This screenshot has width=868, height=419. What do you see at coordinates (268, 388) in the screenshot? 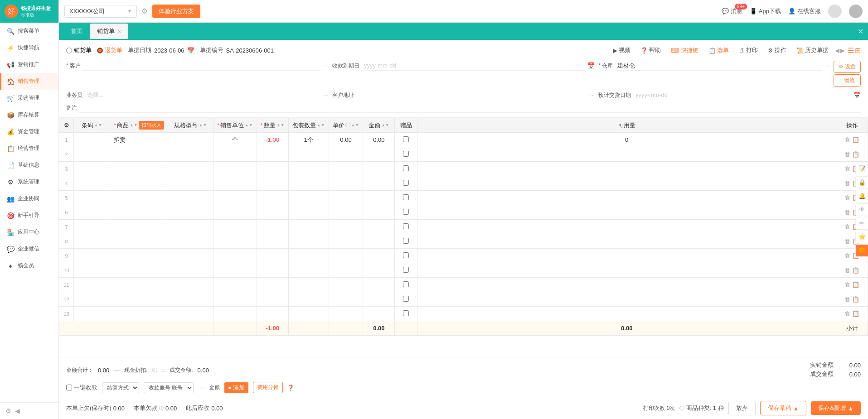
I see `expense-button: 费用分摊` at bounding box center [268, 388].